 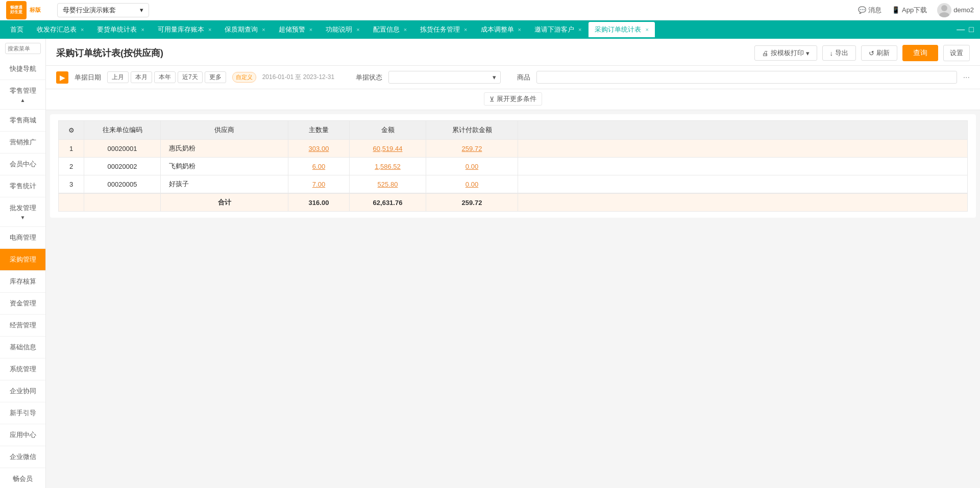 What do you see at coordinates (22, 478) in the screenshot?
I see `sidebar-item-member: 畅会员` at bounding box center [22, 478].